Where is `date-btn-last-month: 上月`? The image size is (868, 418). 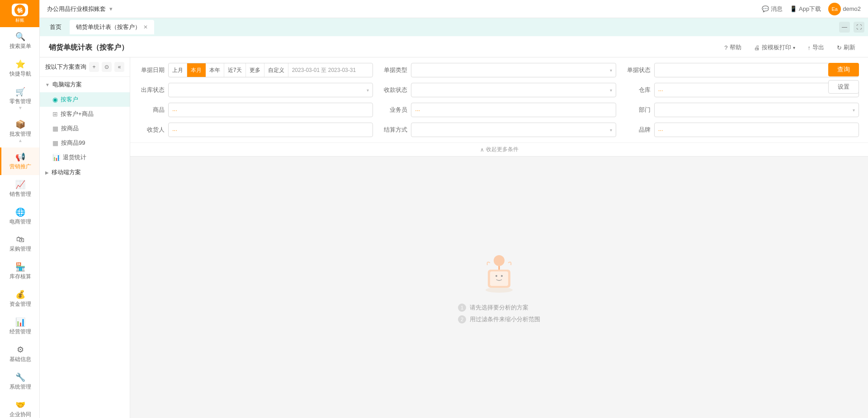 date-btn-last-month: 上月 is located at coordinates (178, 70).